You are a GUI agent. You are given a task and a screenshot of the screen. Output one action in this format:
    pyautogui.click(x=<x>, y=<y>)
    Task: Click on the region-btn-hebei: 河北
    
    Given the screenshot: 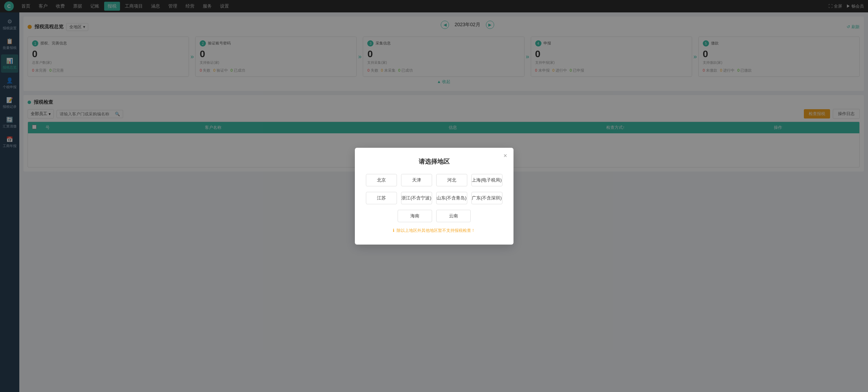 What is the action you would take?
    pyautogui.click(x=452, y=180)
    